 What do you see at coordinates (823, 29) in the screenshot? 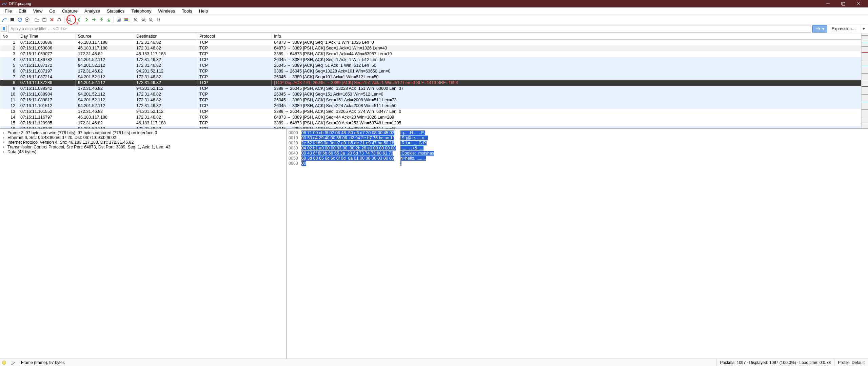
I see `dropdown-caret-icon: ▾` at bounding box center [823, 29].